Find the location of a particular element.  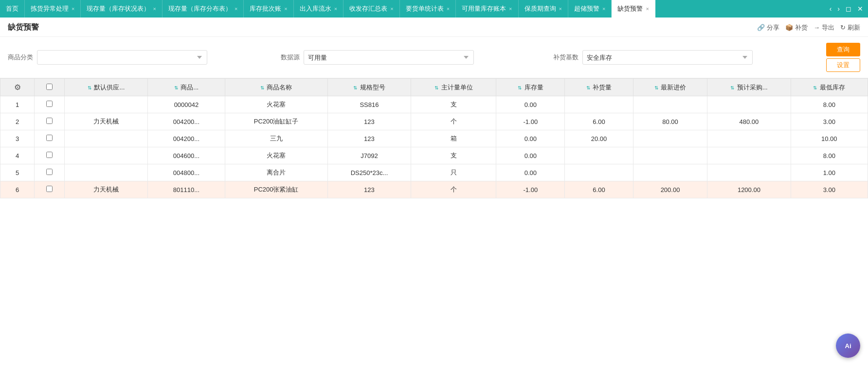

page-header: 缺货预警 🔗 分享 📦 补货 → 导出 ↻ 刷新 is located at coordinates (434, 27).